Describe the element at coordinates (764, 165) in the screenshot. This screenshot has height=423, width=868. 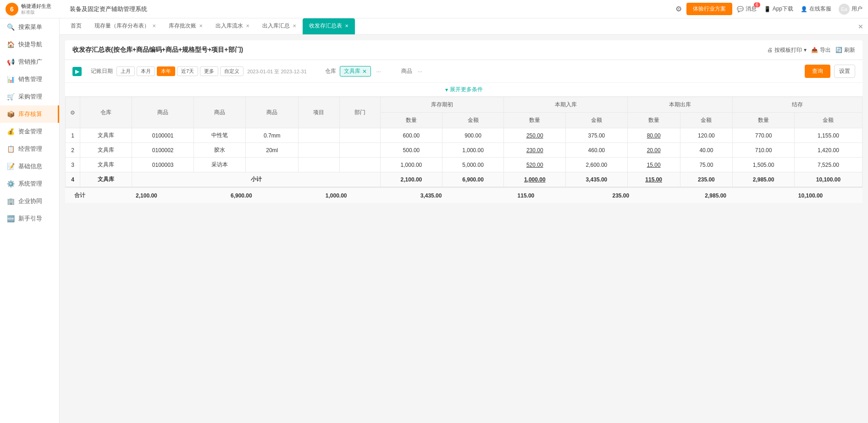
I see `row-bal-qty: 1,505.00` at that location.